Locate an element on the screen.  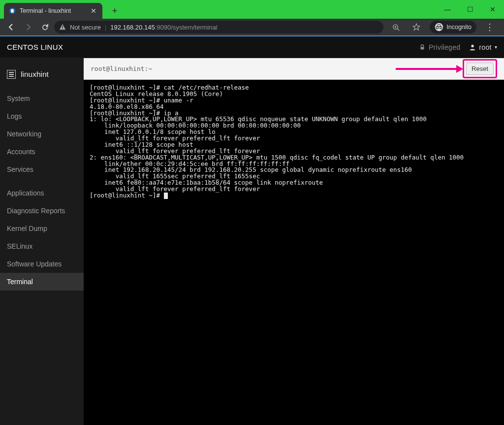
url-bar: Not secure | 192.168.20.145:9090/system/… is located at coordinates (219, 27).